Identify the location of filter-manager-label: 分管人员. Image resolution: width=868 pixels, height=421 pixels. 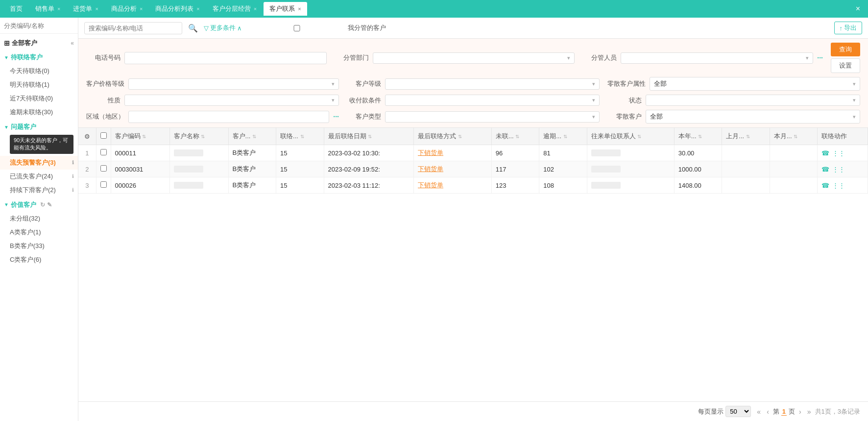
(600, 58).